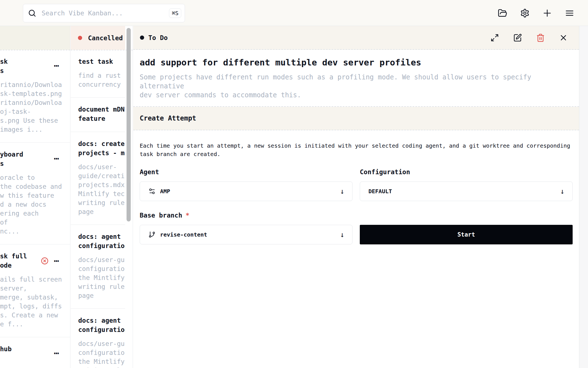 The image size is (588, 368). Describe the element at coordinates (102, 278) in the screenshot. I see `task-card-description-line: the Mintlify` at that location.